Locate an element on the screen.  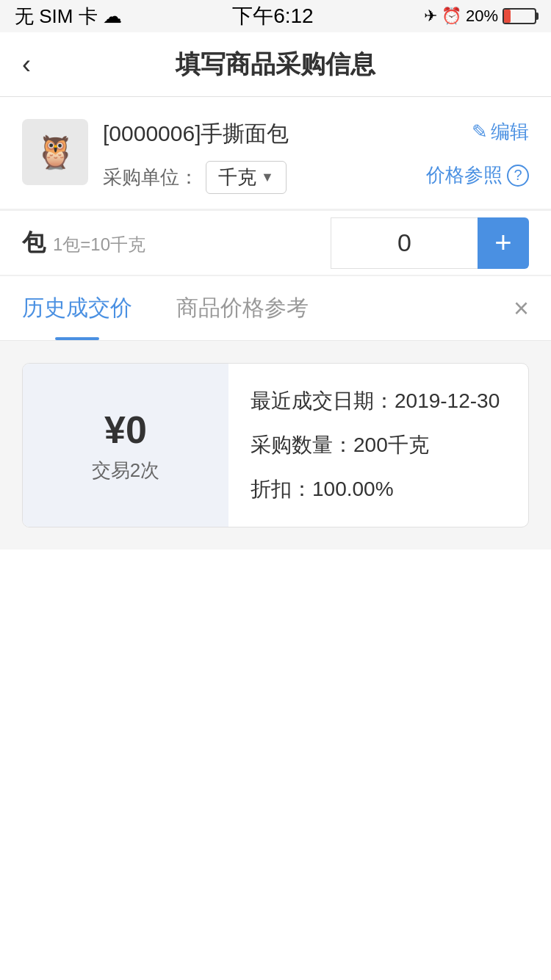
product-right: ✎ 编辑 价格参照 ? is located at coordinates (478, 154).